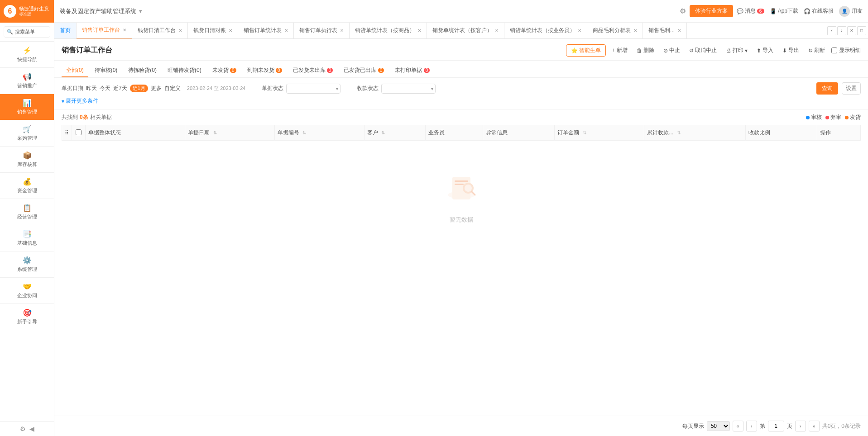  What do you see at coordinates (320, 133) in the screenshot?
I see `th-no: 单据编号 ⇅` at bounding box center [320, 133].